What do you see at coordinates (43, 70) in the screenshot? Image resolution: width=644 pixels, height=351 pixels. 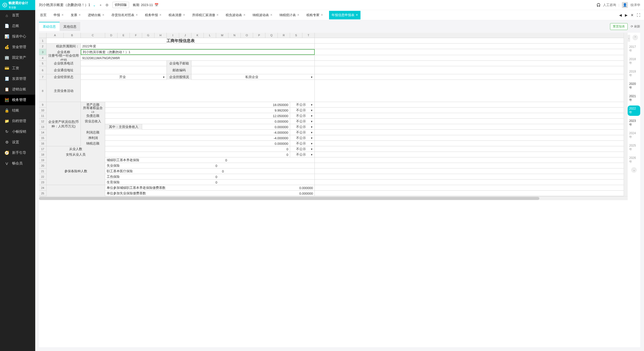 I see `row-header: 6` at bounding box center [43, 70].